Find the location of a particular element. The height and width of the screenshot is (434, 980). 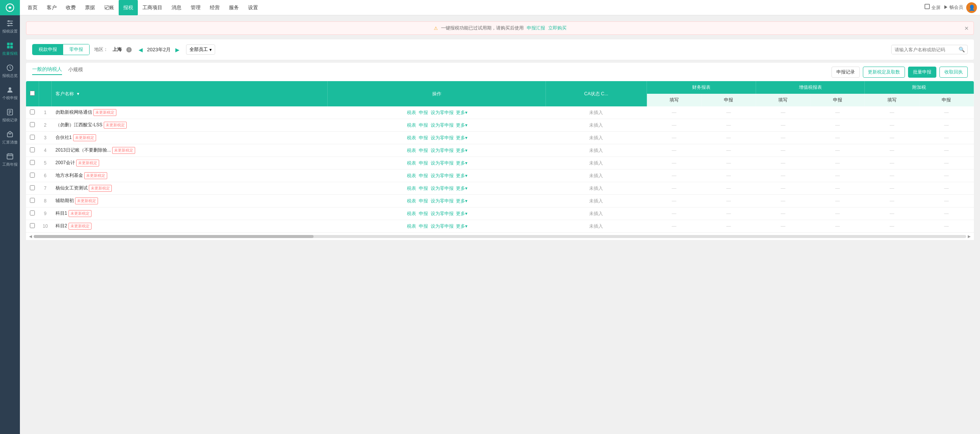

op-zero-1: 设为零申报 is located at coordinates (442, 125).